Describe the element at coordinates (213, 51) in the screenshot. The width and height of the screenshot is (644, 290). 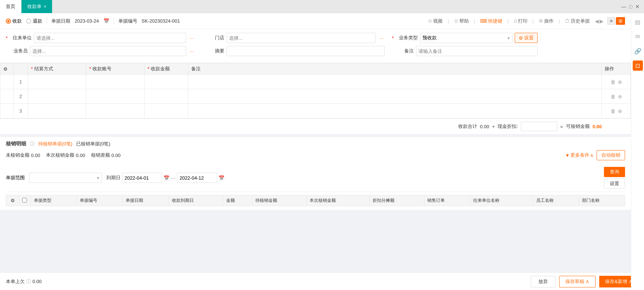
I see `summary-label: 摘要` at that location.